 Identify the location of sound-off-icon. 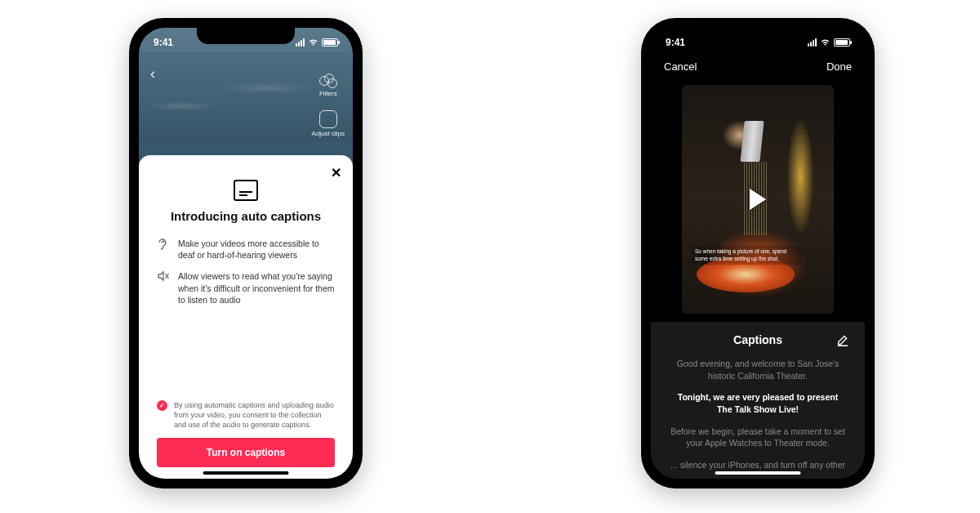
(163, 288).